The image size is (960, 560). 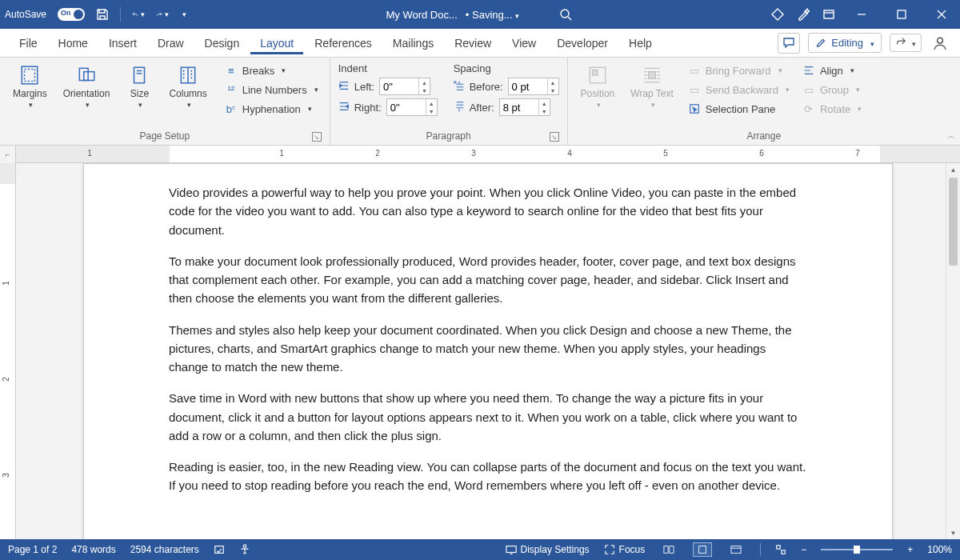 What do you see at coordinates (598, 86) in the screenshot?
I see `position-button: Position` at bounding box center [598, 86].